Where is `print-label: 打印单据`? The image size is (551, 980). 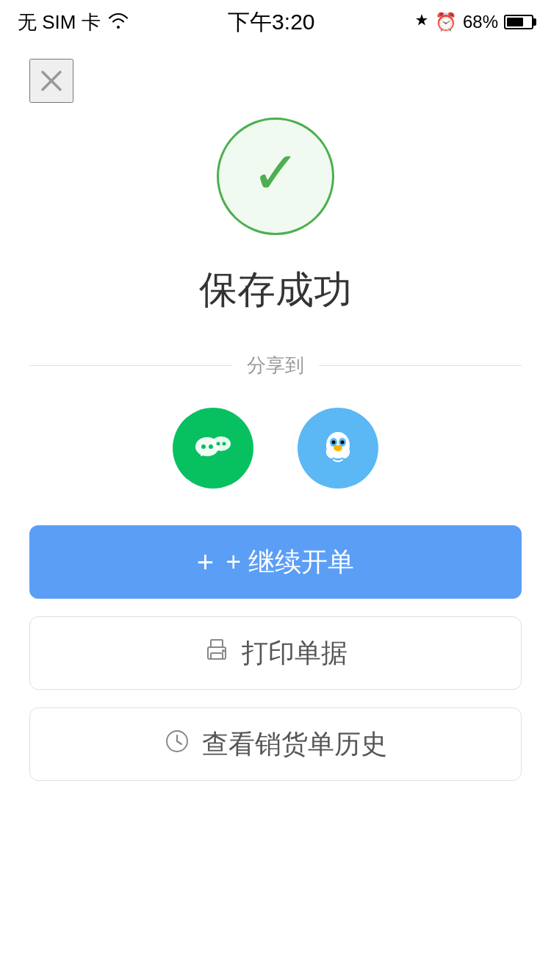
print-label: 打印单据 is located at coordinates (295, 654).